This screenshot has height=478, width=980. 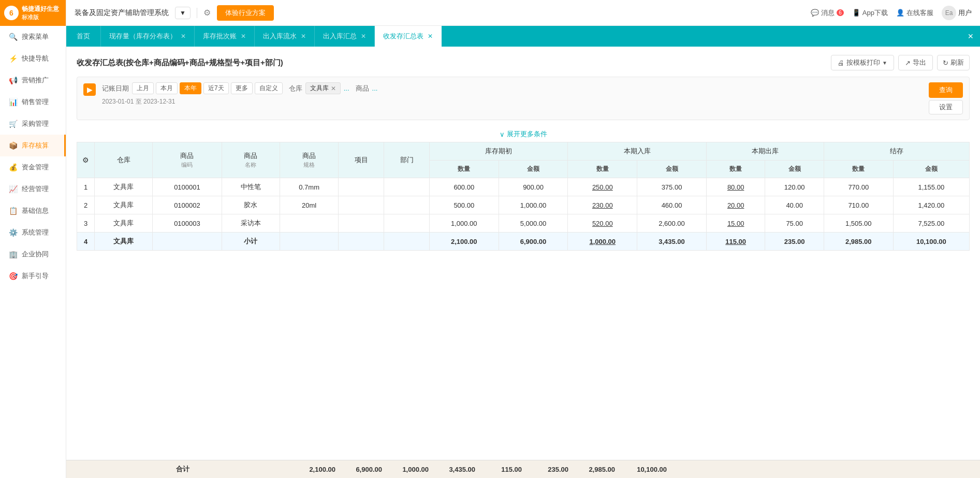 What do you see at coordinates (408, 36) in the screenshot?
I see `tab-recv-send: 收发存汇总表 ✕` at bounding box center [408, 36].